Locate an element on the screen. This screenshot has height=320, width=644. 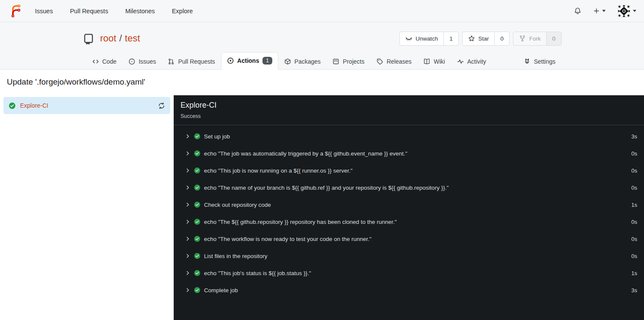
step-name: Set up job is located at coordinates (217, 137).